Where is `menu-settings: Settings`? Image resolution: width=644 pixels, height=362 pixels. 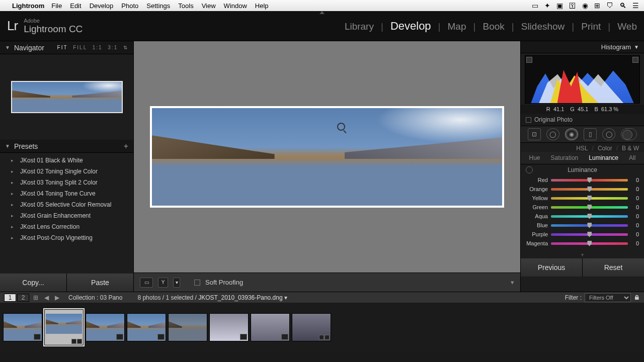
menu-settings: Settings is located at coordinates (158, 6).